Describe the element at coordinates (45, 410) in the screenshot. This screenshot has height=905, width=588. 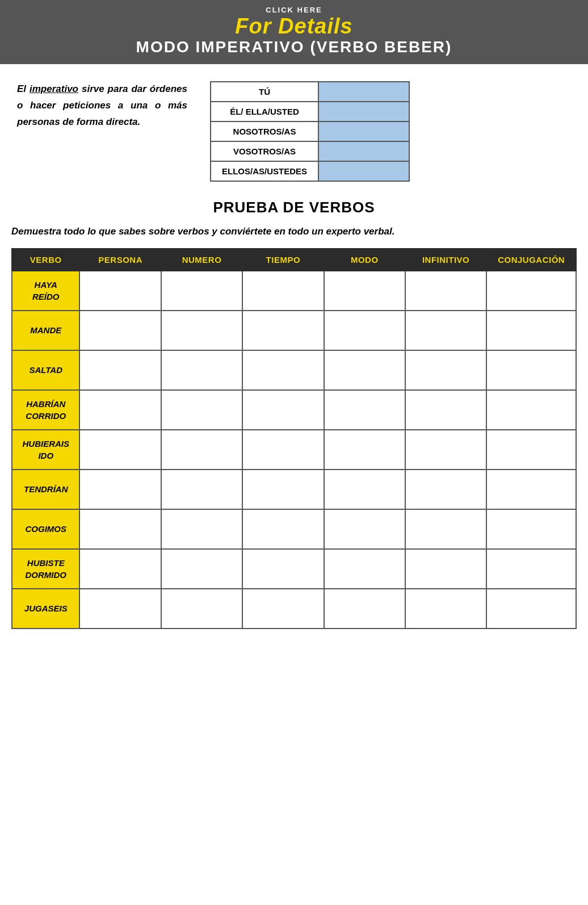
I see `verb-cell: HABRÍANCORRIDO` at that location.